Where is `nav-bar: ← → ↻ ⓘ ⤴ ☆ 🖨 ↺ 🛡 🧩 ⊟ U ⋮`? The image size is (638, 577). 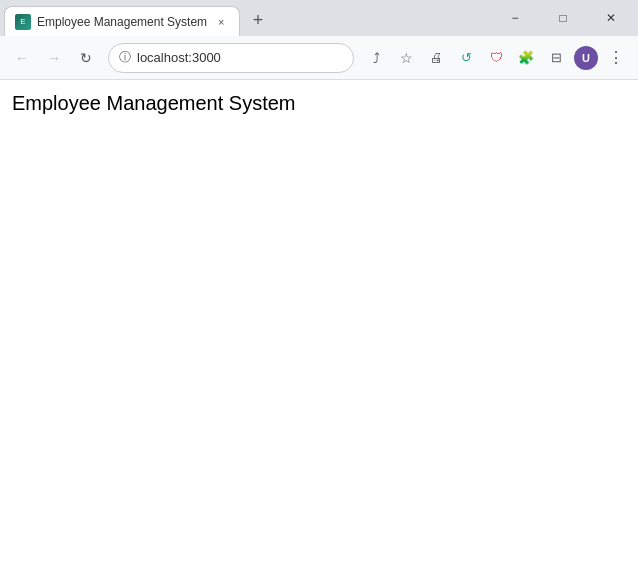
nav-bar: ← → ↻ ⓘ ⤴ ☆ 🖨 ↺ 🛡 🧩 ⊟ U ⋮ is located at coordinates (319, 58).